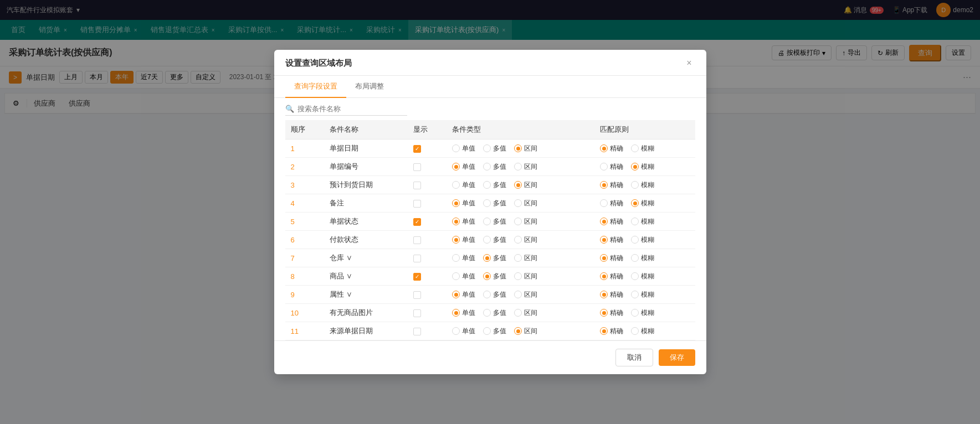 The height and width of the screenshot is (424, 980). I want to click on modal-tab-layout-adjust: 布局调整, so click(370, 87).